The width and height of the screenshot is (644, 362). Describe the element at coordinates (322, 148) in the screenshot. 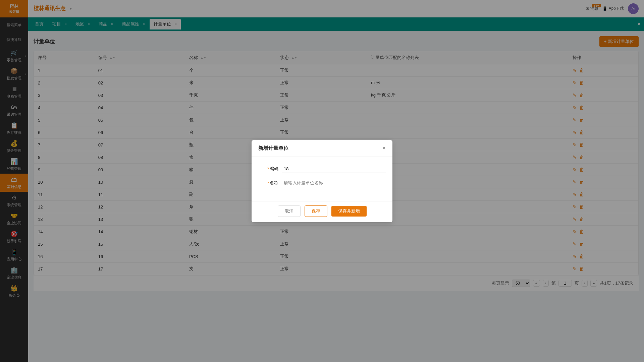

I see `modal-header: 新增计量单位 ×` at that location.